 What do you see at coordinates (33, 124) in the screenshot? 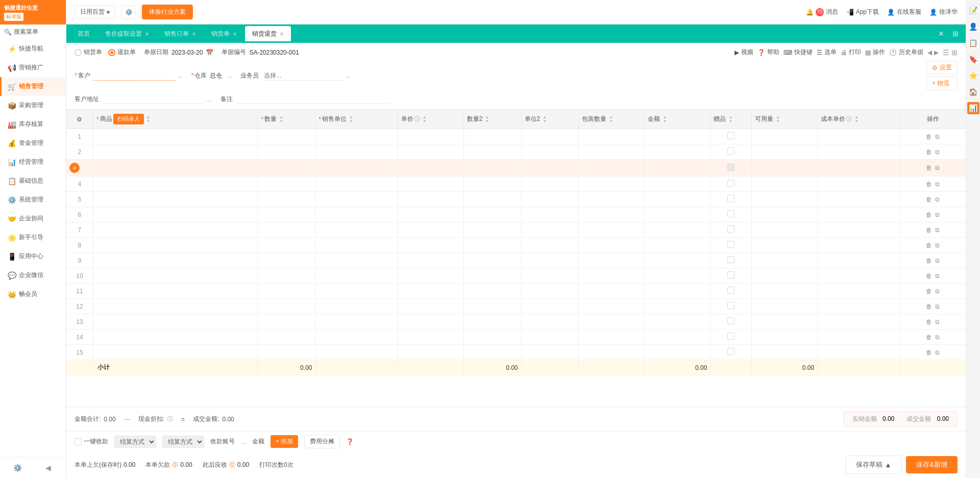
I see `sidebar-item-inventory: 🏭 库存核算` at bounding box center [33, 124].